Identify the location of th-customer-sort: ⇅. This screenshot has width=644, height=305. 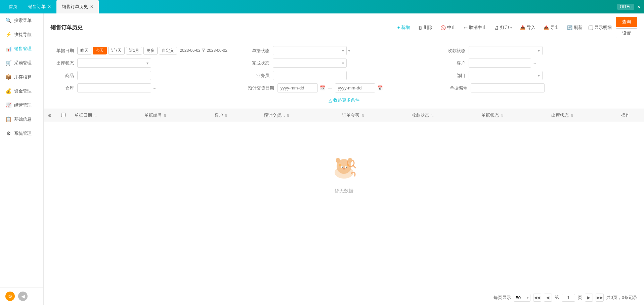
(226, 116).